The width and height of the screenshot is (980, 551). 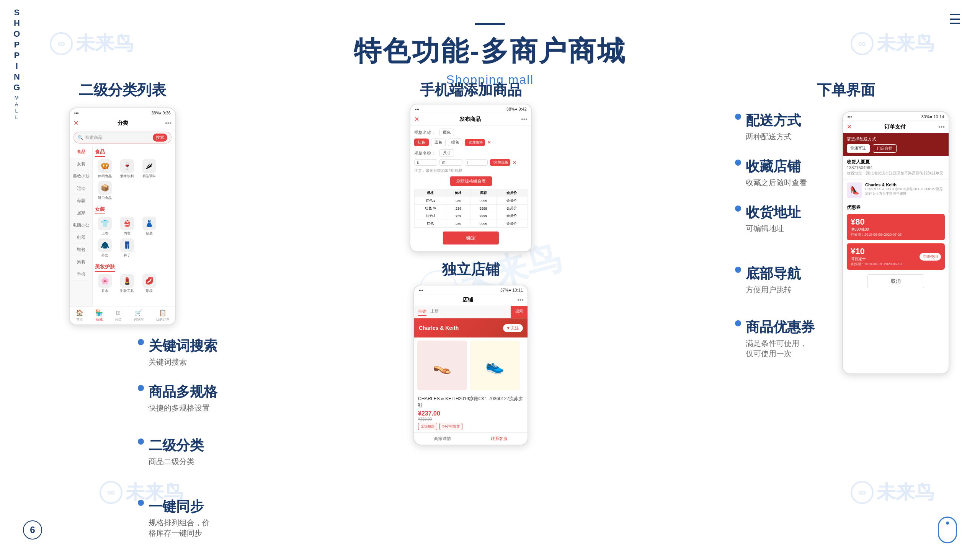 What do you see at coordinates (123, 123) in the screenshot?
I see `nav-title-left: 分类` at bounding box center [123, 123].